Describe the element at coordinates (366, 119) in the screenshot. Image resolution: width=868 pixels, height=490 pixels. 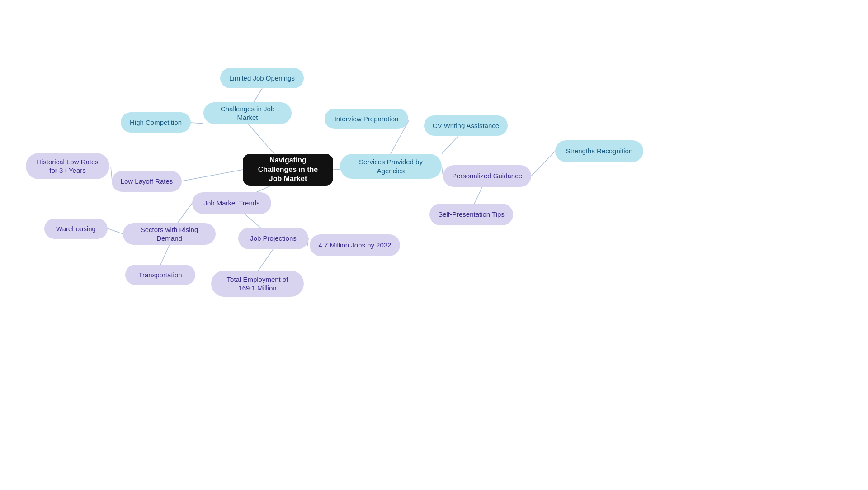
I see `interview-preparation-node: Interview Preparation` at that location.